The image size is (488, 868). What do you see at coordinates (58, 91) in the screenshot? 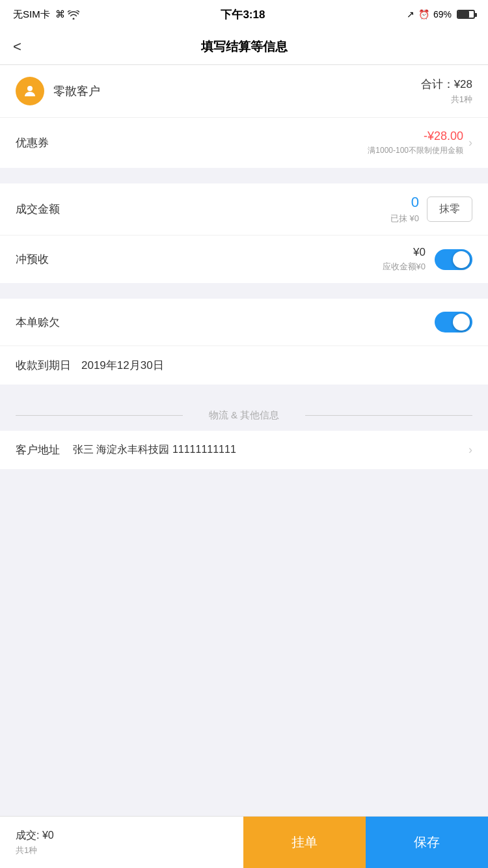
I see `customer-info: 零散客户` at bounding box center [58, 91].